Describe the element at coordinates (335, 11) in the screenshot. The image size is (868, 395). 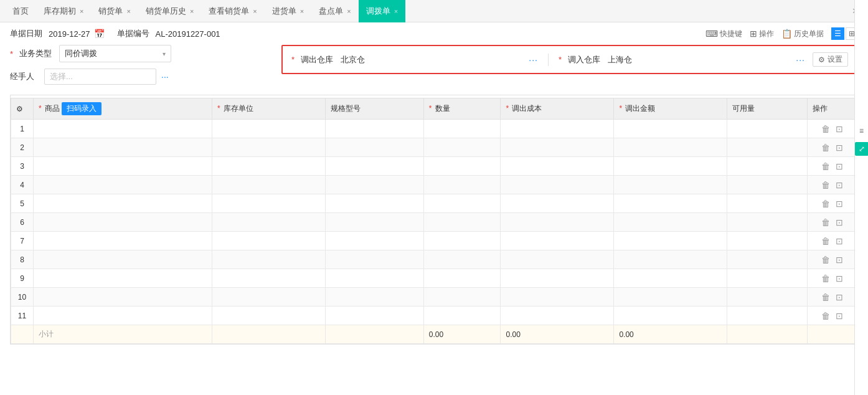
I see `tab-inventory-check: 盘点单 ×` at that location.